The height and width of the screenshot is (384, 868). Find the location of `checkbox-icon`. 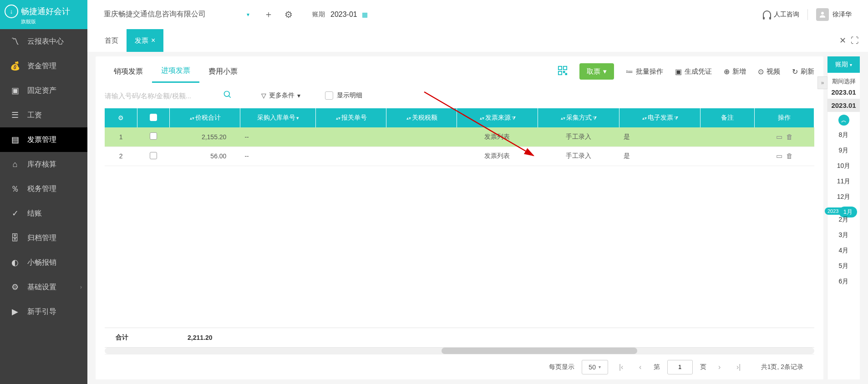

checkbox-icon is located at coordinates (329, 96).